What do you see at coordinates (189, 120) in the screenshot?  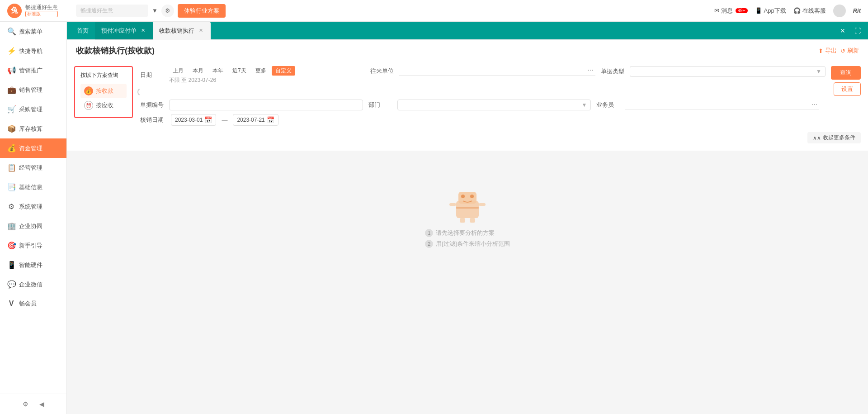 I see `writeoff-start-value: 2023-03-01` at bounding box center [189, 120].